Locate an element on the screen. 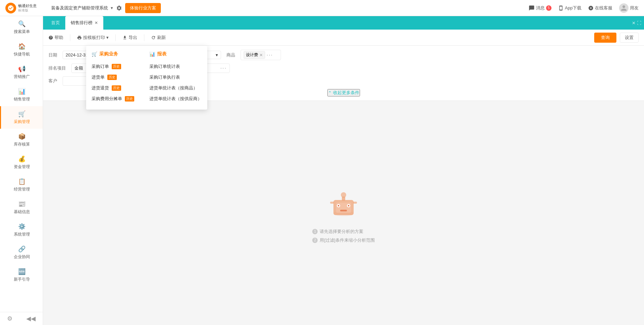 Image resolution: width=644 pixels, height=325 pixels. sidebar-item-basic-info: 📰 基础信息 is located at coordinates (22, 208).